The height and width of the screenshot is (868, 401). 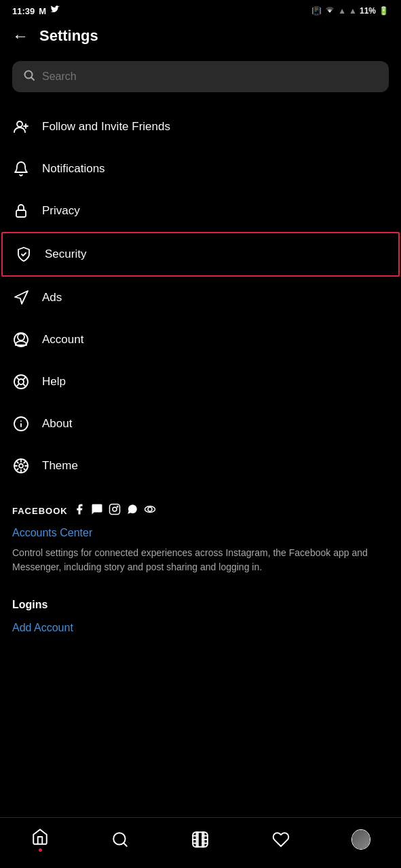 I want to click on menu-item-security: Security, so click(x=201, y=254).